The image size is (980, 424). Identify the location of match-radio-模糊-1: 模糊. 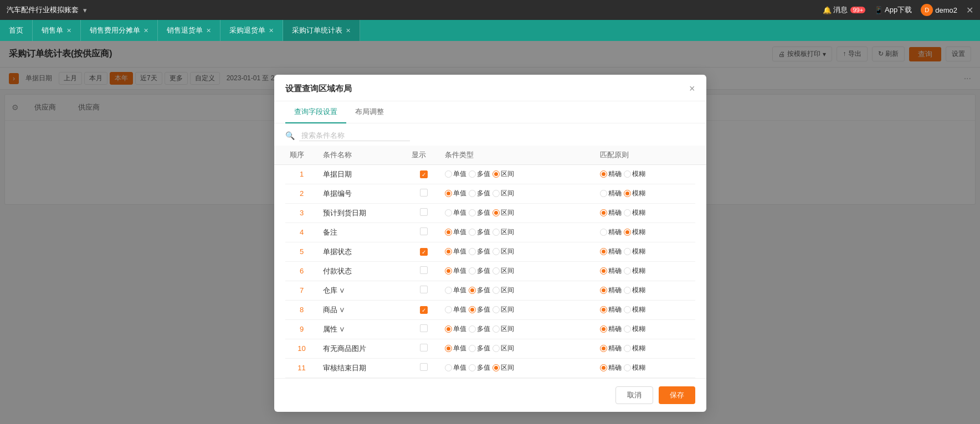
(635, 194).